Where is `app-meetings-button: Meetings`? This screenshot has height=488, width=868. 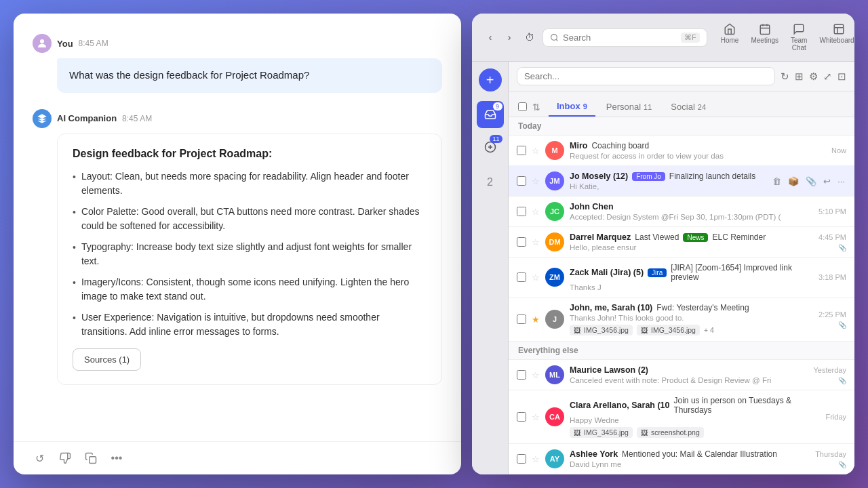 app-meetings-button: Meetings is located at coordinates (765, 37).